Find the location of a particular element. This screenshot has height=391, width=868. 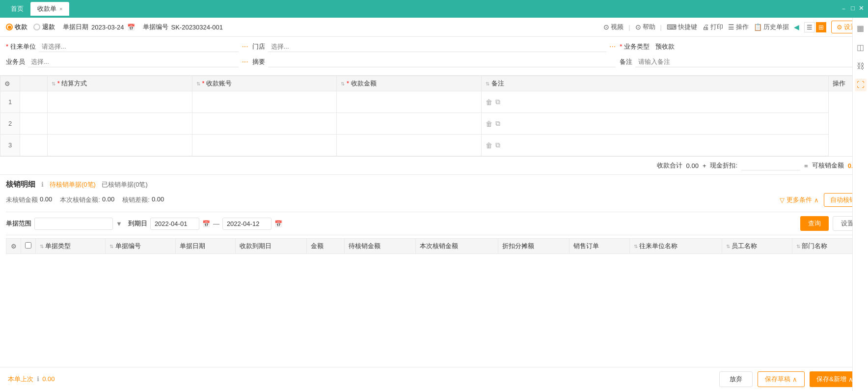

row-2-settlement is located at coordinates (34, 124).